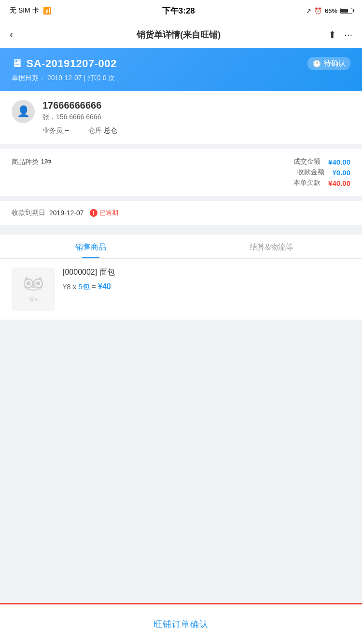 The image size is (362, 644). I want to click on status-clock-icon: 🕐, so click(317, 64).